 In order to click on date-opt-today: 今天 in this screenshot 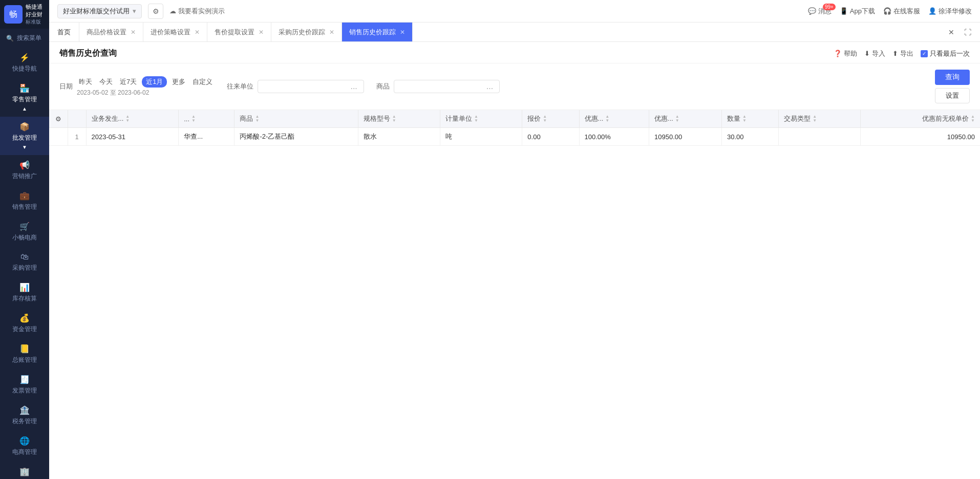, I will do `click(106, 82)`.